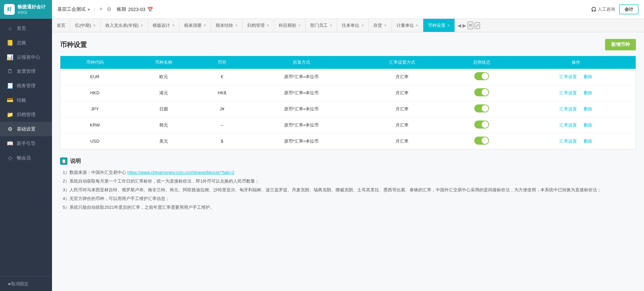 The height and width of the screenshot is (291, 644). What do you see at coordinates (460, 26) in the screenshot?
I see `tab-scroll-left-button: ◀` at bounding box center [460, 26].